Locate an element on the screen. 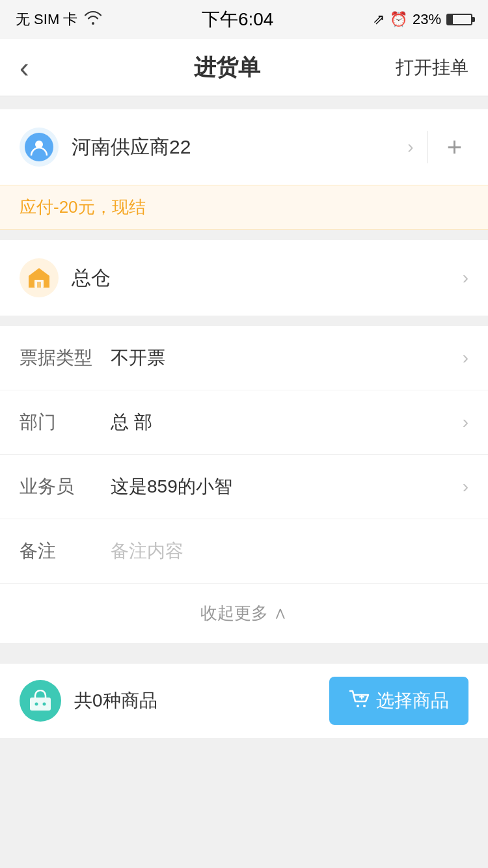 The image size is (488, 868). warehouse-chevron-icon: › is located at coordinates (466, 278).